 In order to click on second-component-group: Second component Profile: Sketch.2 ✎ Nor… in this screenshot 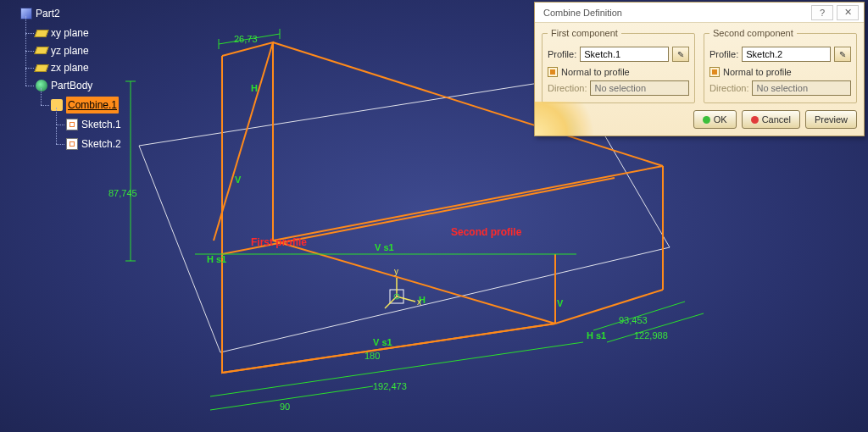, I will do `click(780, 66)`.